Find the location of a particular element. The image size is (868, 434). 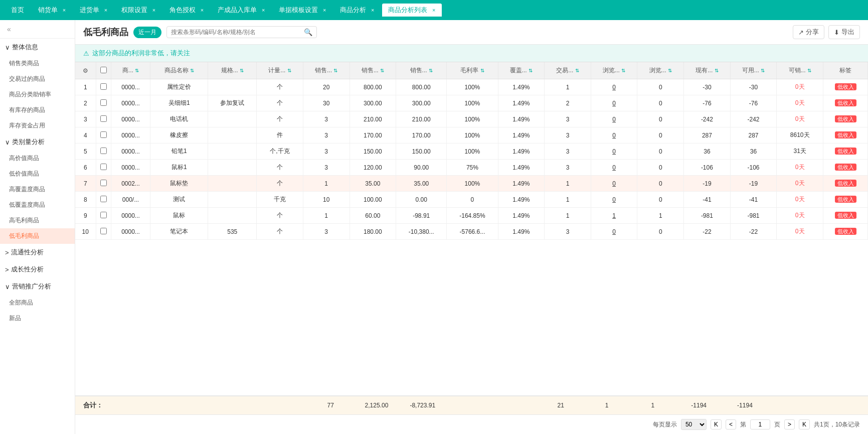

row-name-6: 鼠标1 is located at coordinates (180, 168).